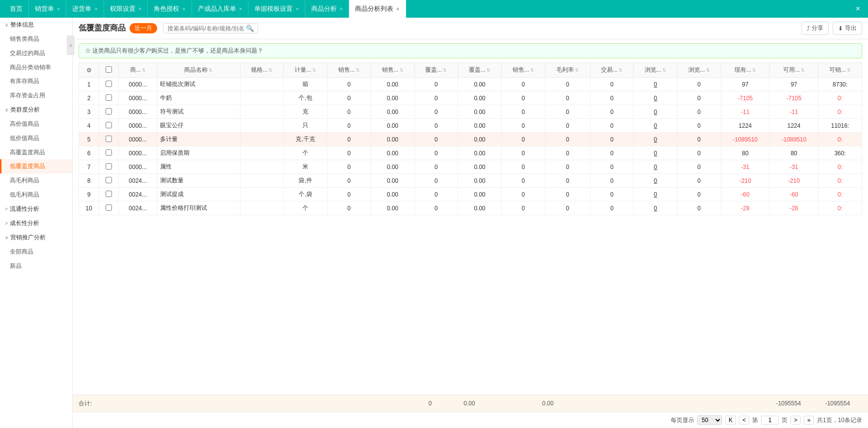 This screenshot has width=868, height=428. I want to click on col-header-browse1: 浏览...⇅, so click(656, 70).